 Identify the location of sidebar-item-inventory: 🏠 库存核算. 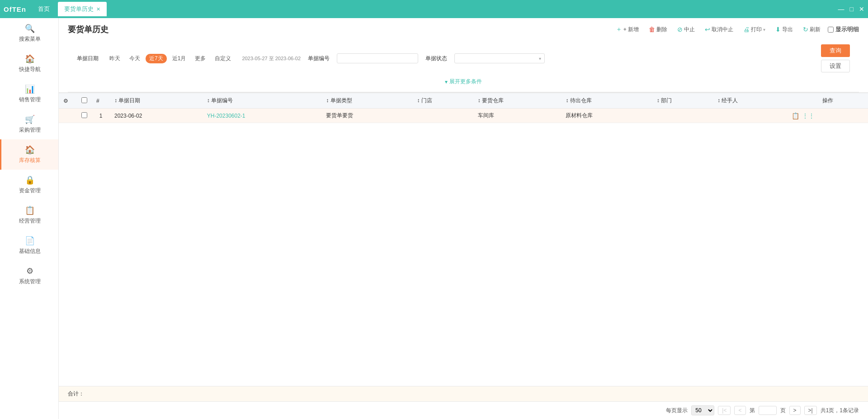
(29, 155).